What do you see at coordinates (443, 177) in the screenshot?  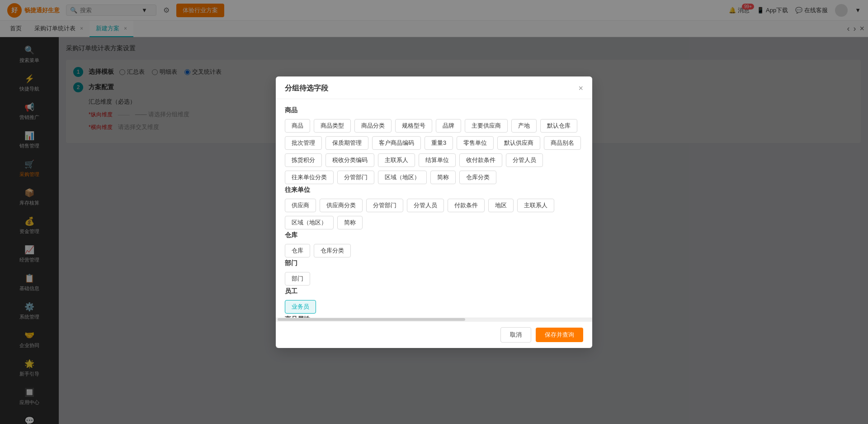 I see `field-tag-0-24: 简称` at bounding box center [443, 177].